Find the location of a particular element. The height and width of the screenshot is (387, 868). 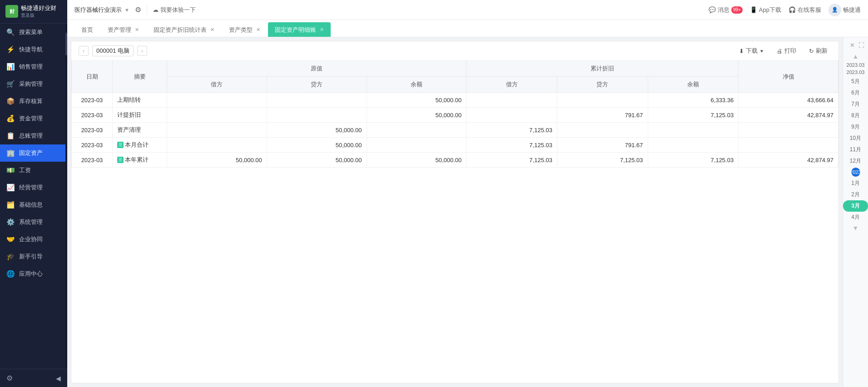

sidebar-item-guide: 🎓 新手引导 is located at coordinates (34, 257).